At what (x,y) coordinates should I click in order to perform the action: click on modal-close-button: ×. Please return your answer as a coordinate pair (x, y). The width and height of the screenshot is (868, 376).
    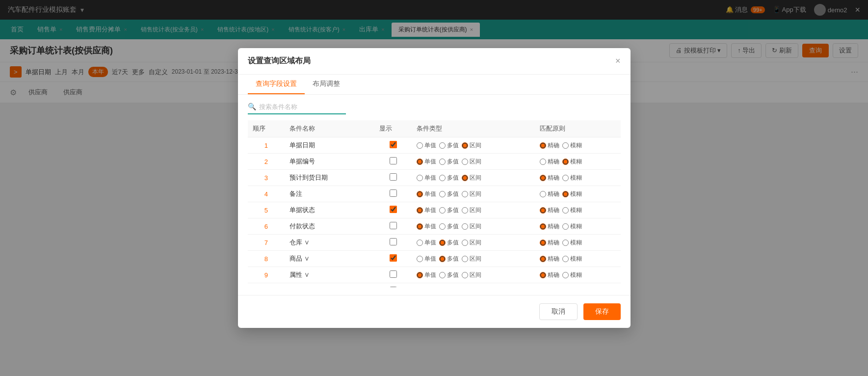
    Looking at the image, I should click on (618, 61).